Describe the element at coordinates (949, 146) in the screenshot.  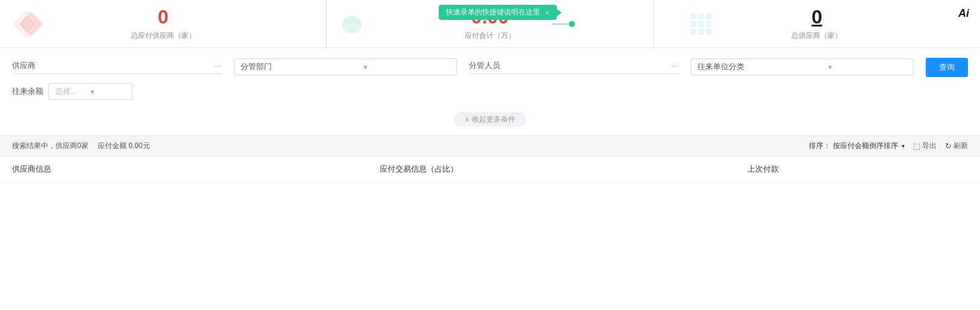
I see `refresh-icon: ↻` at that location.